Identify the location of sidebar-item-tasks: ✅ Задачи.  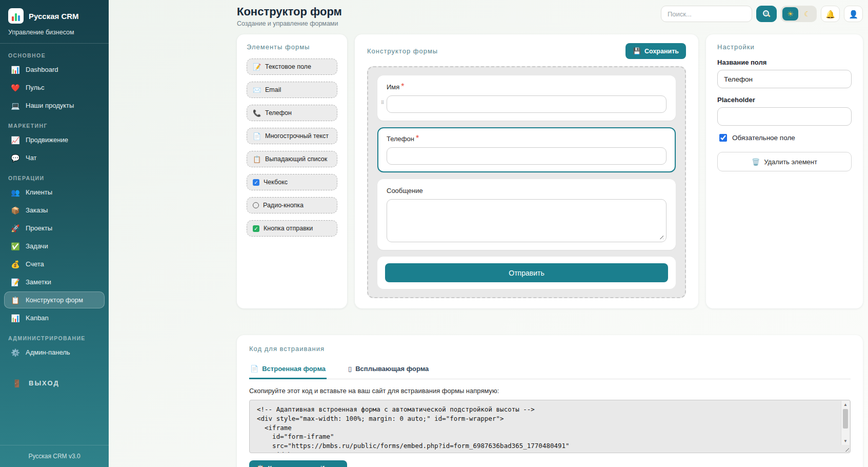
(54, 246).